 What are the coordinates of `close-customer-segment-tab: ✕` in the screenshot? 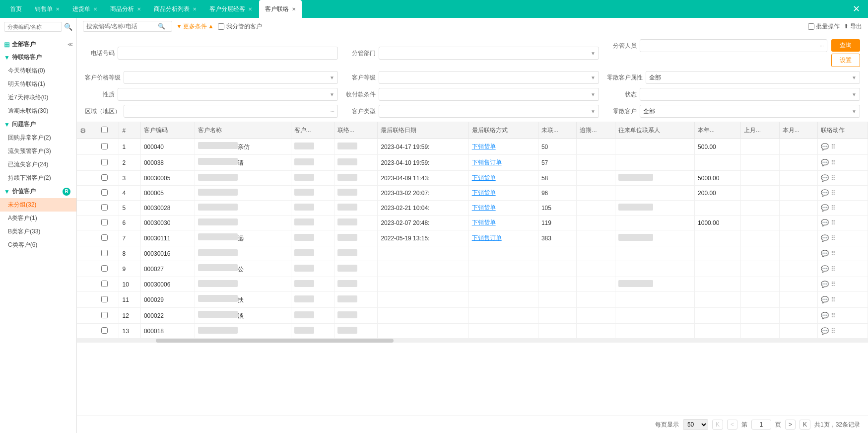 It's located at (250, 9).